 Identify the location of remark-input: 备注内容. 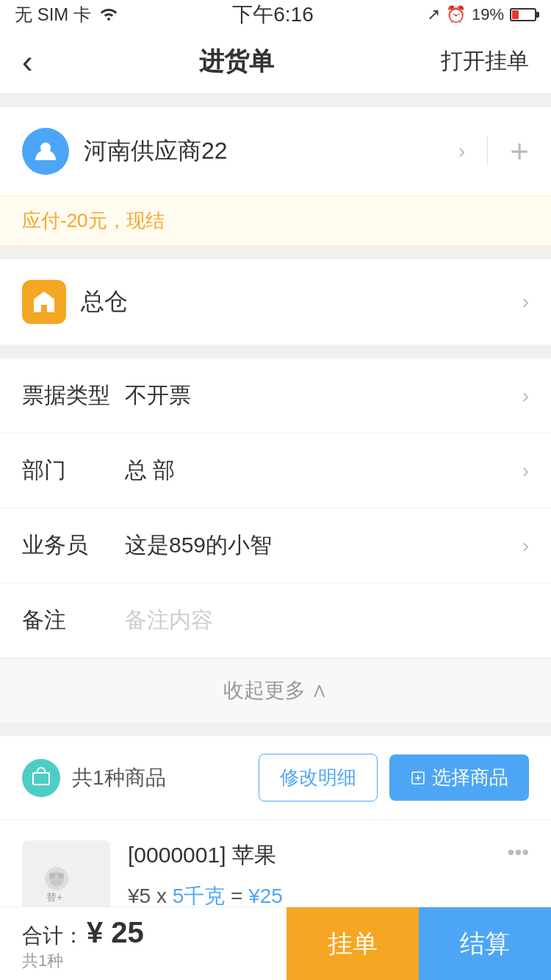
(327, 620).